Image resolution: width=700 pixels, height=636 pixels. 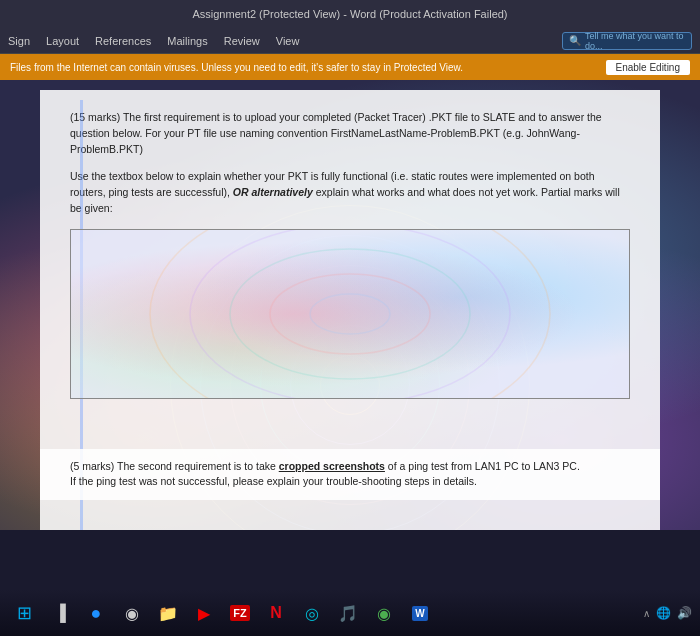 What do you see at coordinates (350, 482) in the screenshot?
I see `bottom-para2: If the ping test was not successful, ple…` at bounding box center [350, 482].